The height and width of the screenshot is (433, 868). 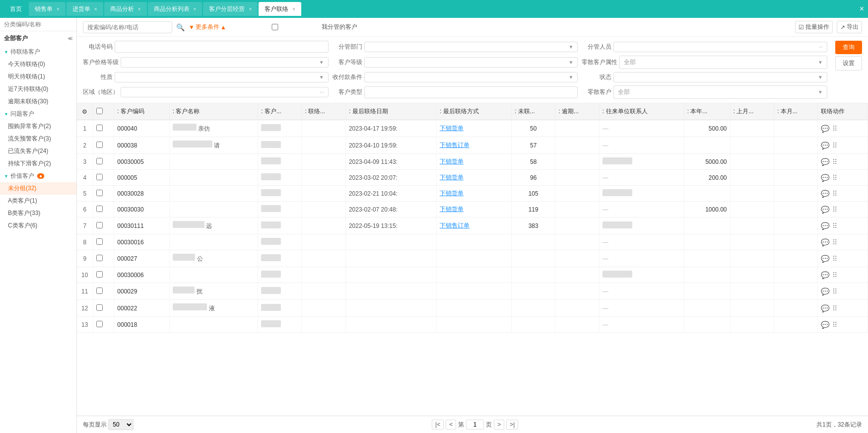 What do you see at coordinates (126, 9) in the screenshot?
I see `tab-analysis: 商品分析 ×` at bounding box center [126, 9].